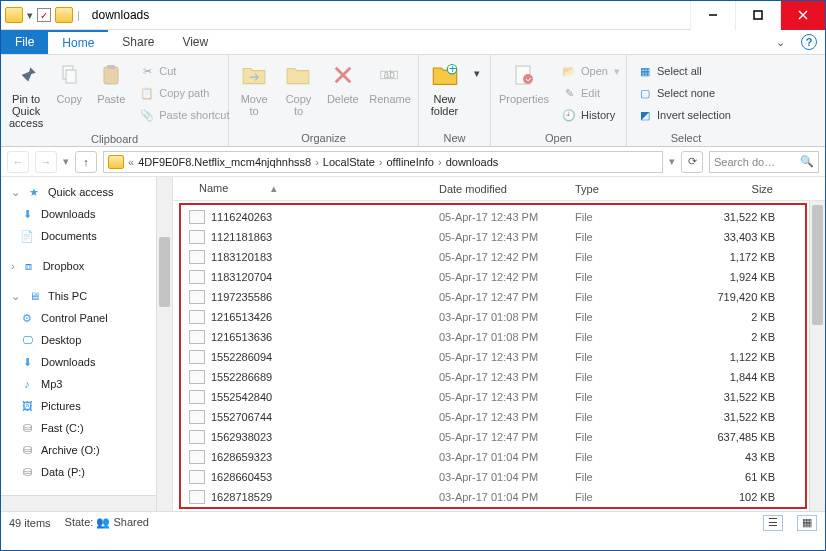 This screenshot has width=826, height=551. I want to click on search-icon: 🔍, so click(807, 162).